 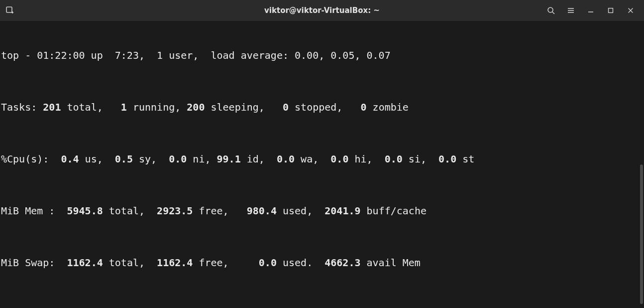 What do you see at coordinates (571, 10) in the screenshot?
I see `hamburger-icon` at bounding box center [571, 10].